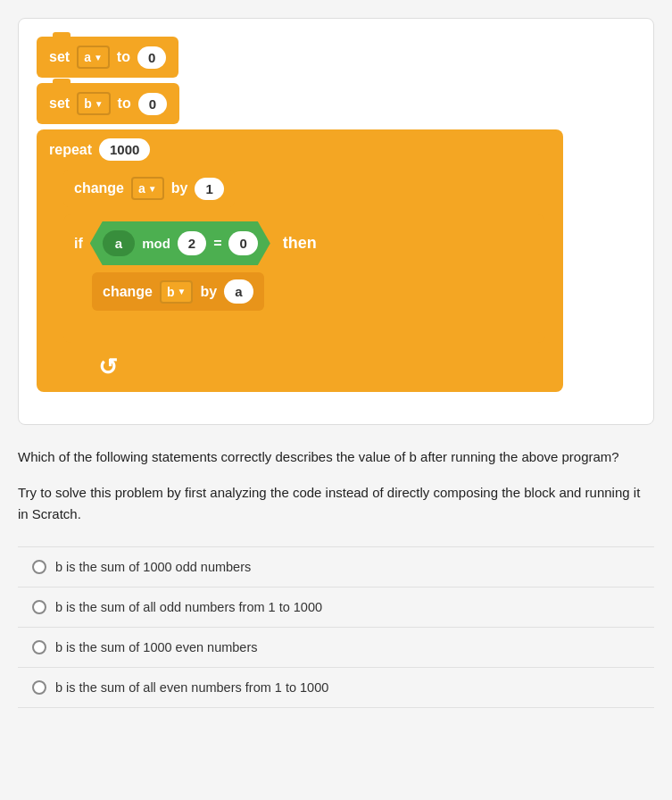 The image size is (672, 800). I want to click on choice-3: b is the sum of 1000 even numbers, so click(336, 646).